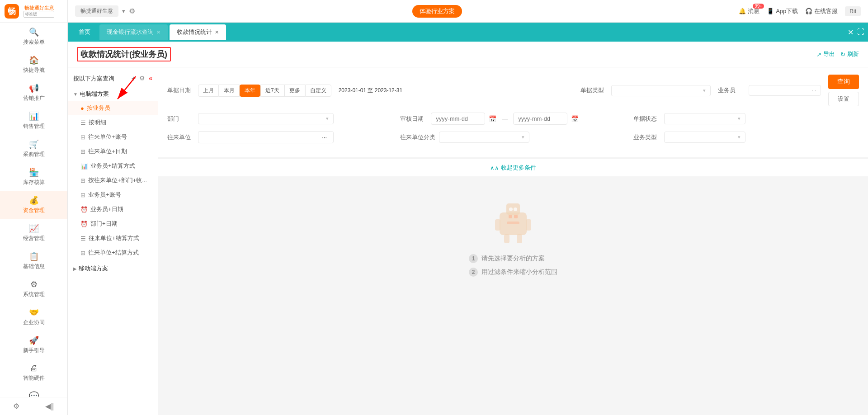 This screenshot has width=868, height=415. I want to click on collapse-bar: ∧∧ 收起更多条件, so click(513, 167).